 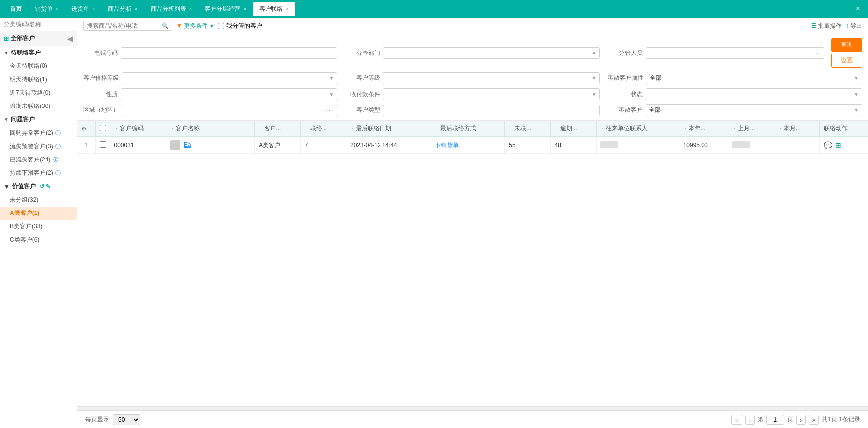 What do you see at coordinates (39, 213) in the screenshot?
I see `sidebar-item-a-class: A类客户(1)` at bounding box center [39, 213].